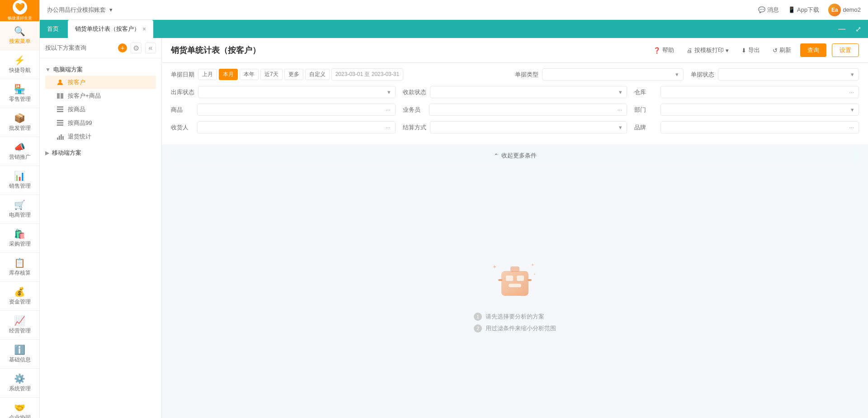  I want to click on msg-button: 💬 消息, so click(769, 10).